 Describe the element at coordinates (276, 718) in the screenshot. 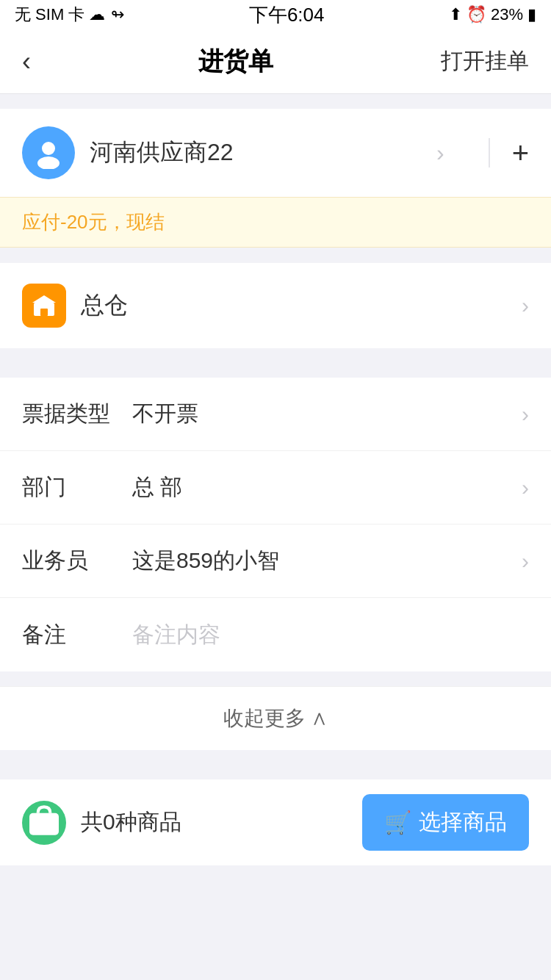

I see `collapse-label: 收起更多 ∧` at that location.